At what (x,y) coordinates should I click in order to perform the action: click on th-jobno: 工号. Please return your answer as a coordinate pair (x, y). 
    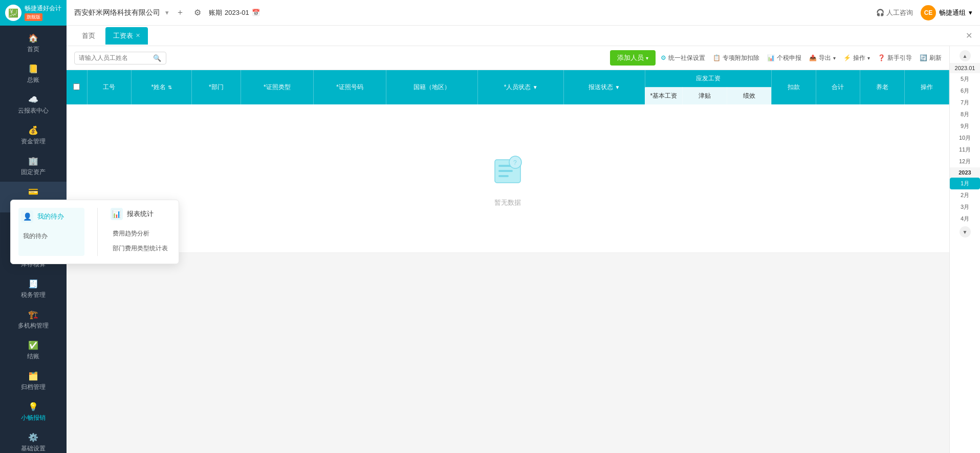
    Looking at the image, I should click on (110, 87).